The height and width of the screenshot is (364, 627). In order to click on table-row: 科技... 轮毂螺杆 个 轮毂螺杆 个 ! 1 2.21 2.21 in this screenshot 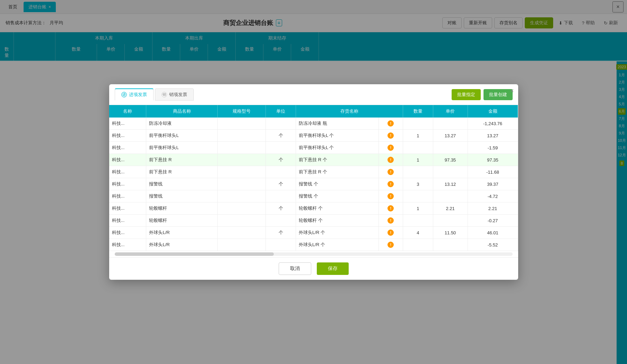, I will do `click(314, 209)`.